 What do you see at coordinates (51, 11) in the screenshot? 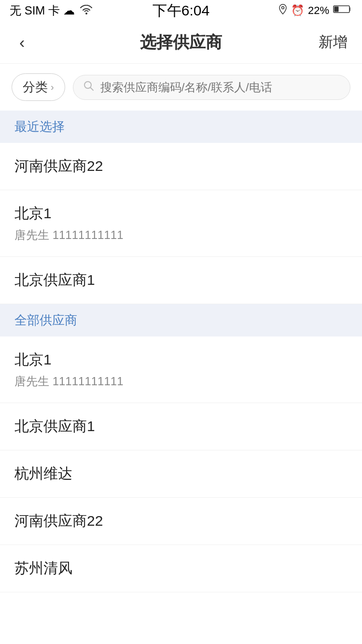
I see `status-left: 无 SIM 卡 ☁` at bounding box center [51, 11].